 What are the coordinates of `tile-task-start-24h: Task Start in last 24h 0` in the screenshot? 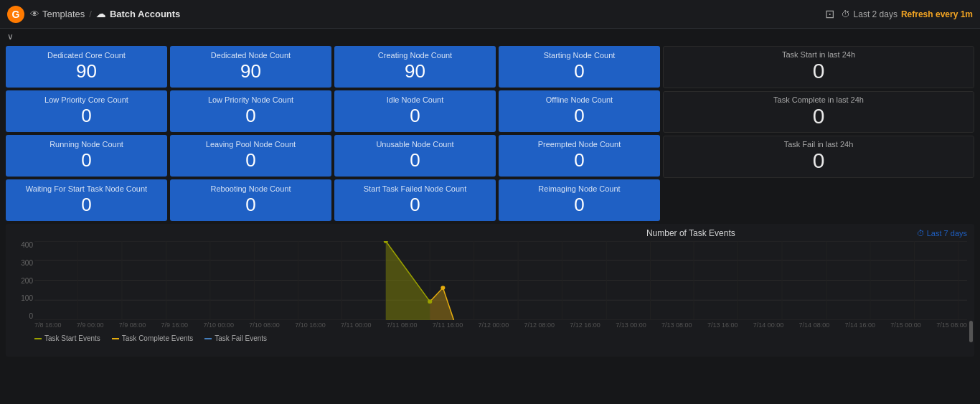 It's located at (819, 67).